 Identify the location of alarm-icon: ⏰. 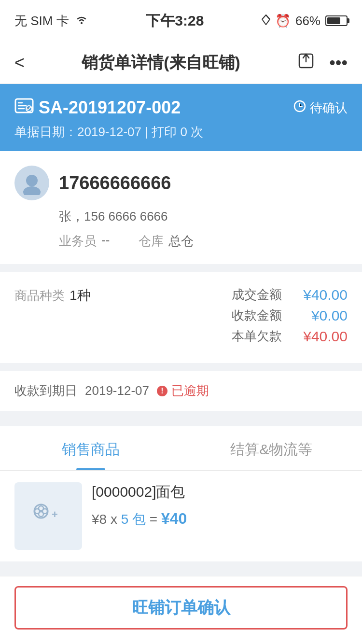
(283, 21).